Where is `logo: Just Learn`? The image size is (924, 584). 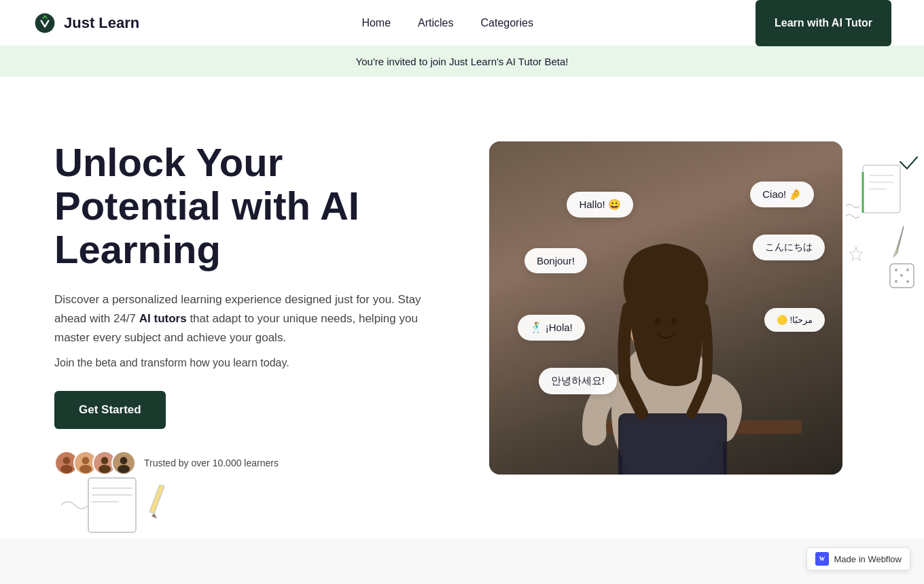
logo: Just Learn is located at coordinates (86, 23).